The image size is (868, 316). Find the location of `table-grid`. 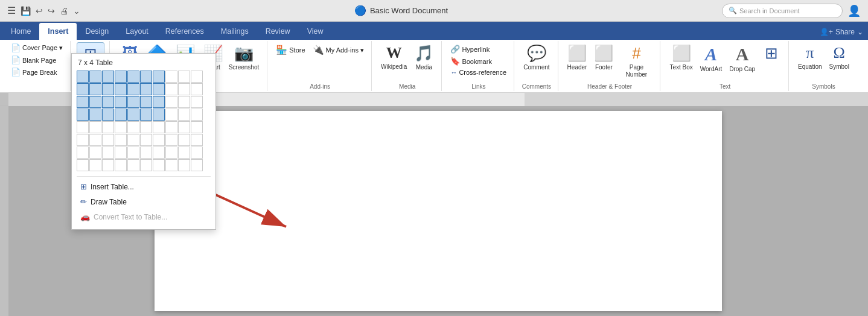

table-grid is located at coordinates (144, 121).